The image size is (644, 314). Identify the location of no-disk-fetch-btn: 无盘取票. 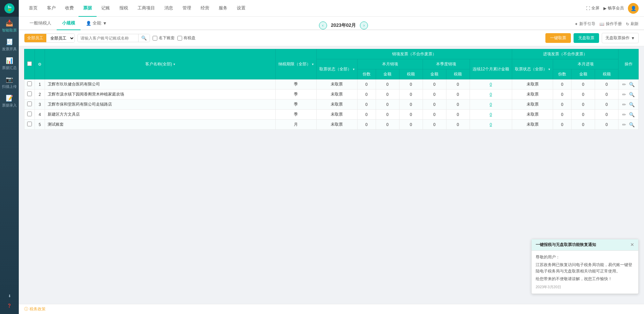
(586, 38).